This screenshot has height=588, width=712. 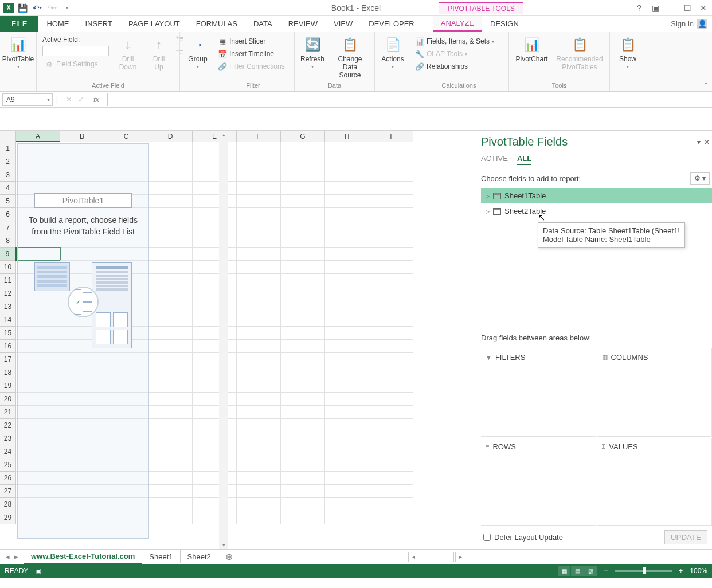 I want to click on row-header: 22, so click(x=8, y=425).